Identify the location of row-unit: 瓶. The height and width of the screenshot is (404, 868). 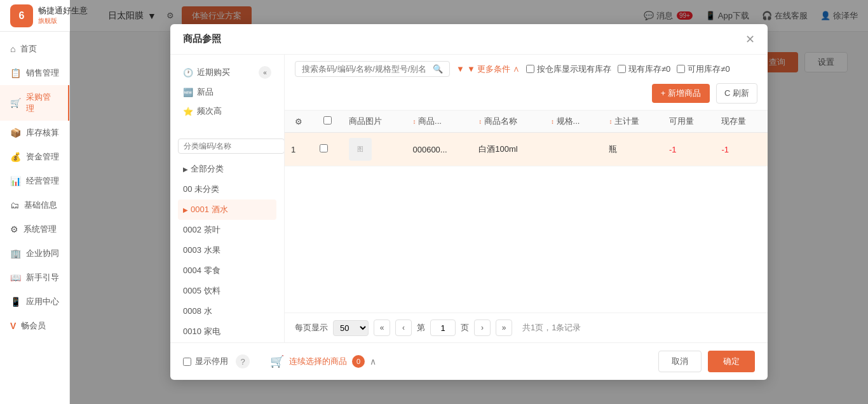
(633, 150).